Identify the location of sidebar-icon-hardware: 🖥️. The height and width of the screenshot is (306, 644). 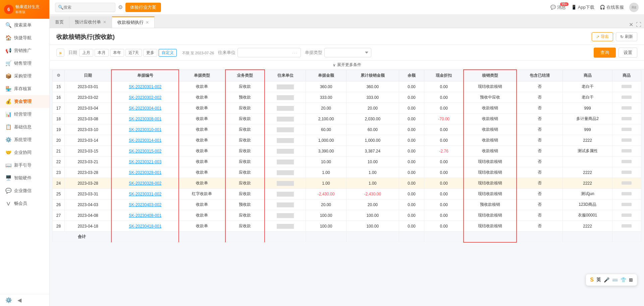
(8, 178).